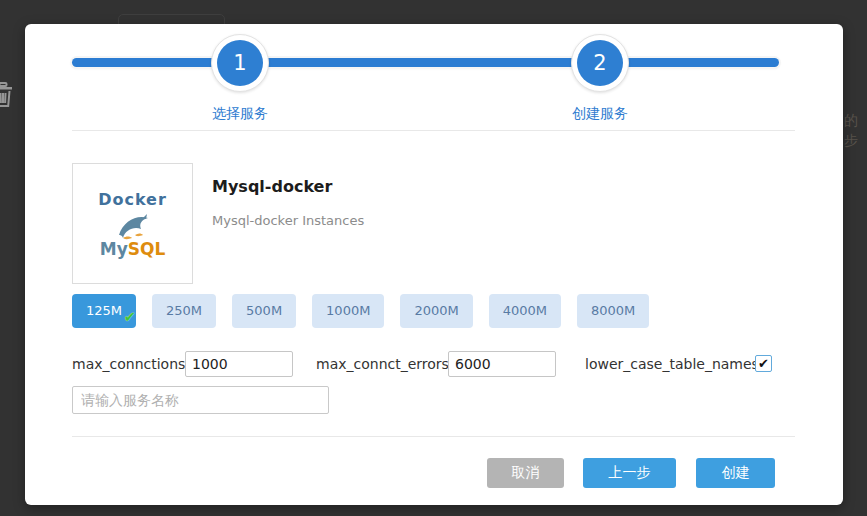 Image resolution: width=867 pixels, height=516 pixels. I want to click on step-2-circle: 2, so click(600, 63).